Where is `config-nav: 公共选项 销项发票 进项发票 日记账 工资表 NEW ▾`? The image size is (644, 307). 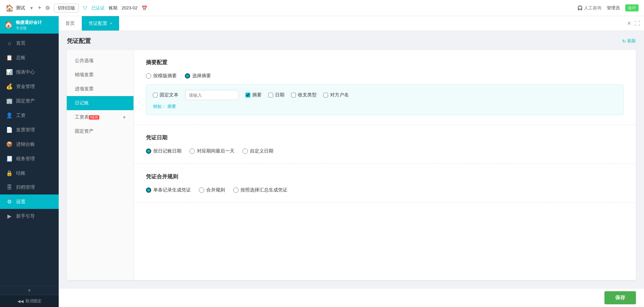 config-nav: 公共选项 销项发票 进项发票 日记账 工资表 NEW ▾ is located at coordinates (100, 165).